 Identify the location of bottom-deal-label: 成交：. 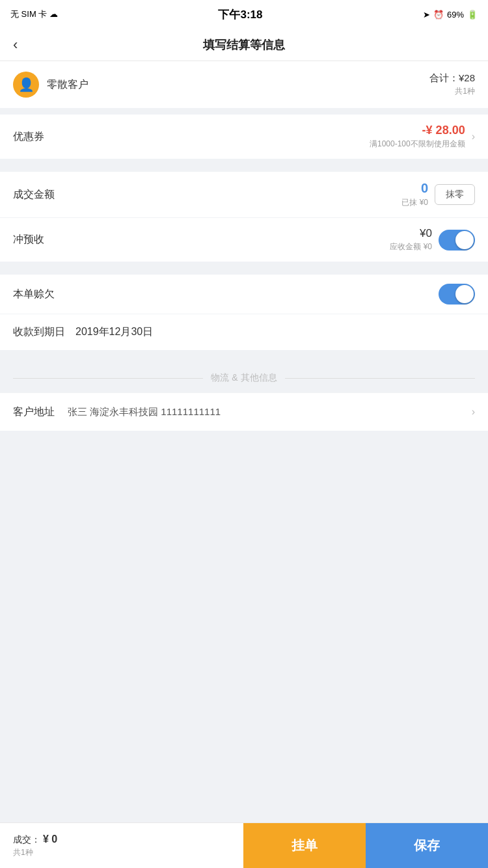
(27, 839).